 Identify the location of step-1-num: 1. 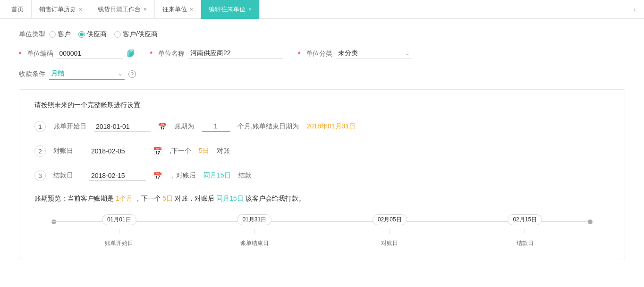
(40, 127).